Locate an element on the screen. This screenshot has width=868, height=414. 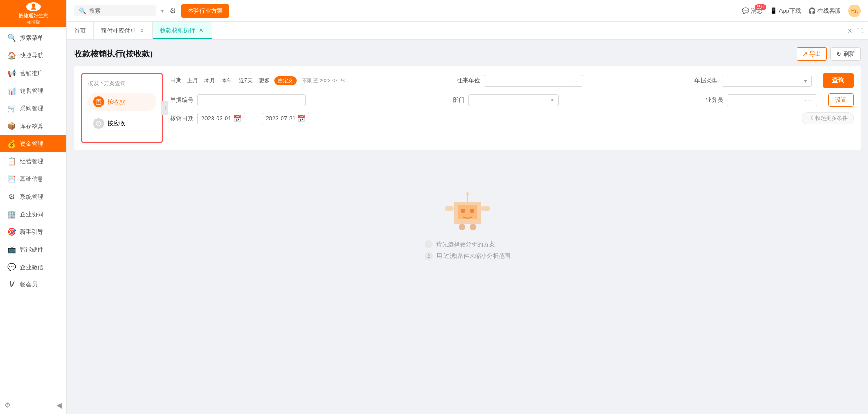
tab-prepay: 预付冲应付单 ✕ is located at coordinates (123, 31).